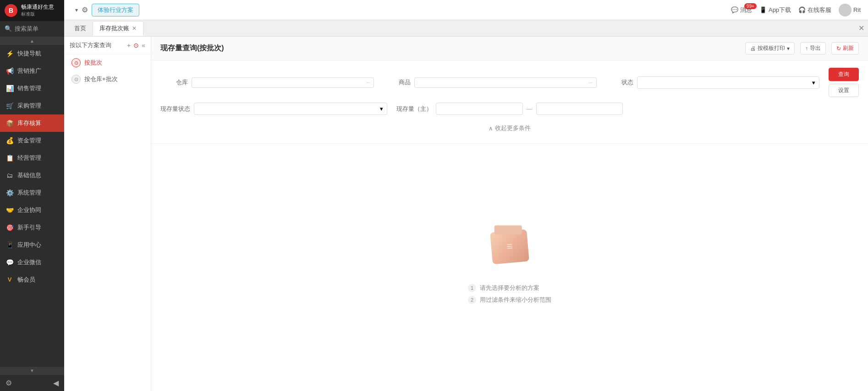 The width and height of the screenshot is (868, 391). Describe the element at coordinates (780, 10) in the screenshot. I see `app-download-label: App下载` at that location.